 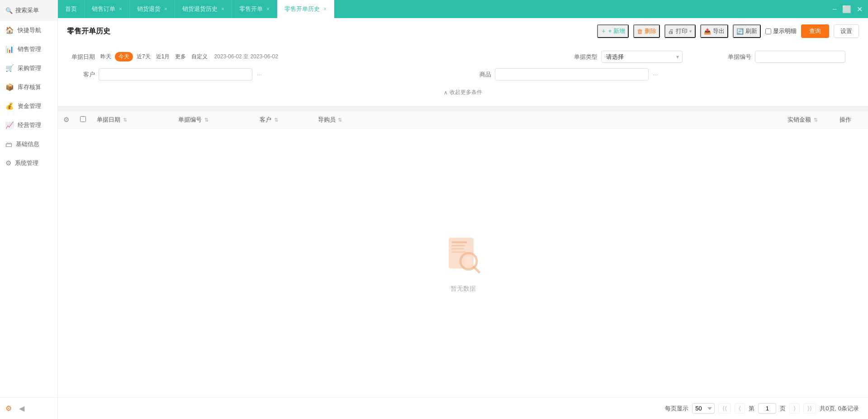 What do you see at coordinates (29, 10) in the screenshot?
I see `sidebar-search: 🔍 搜索采单` at bounding box center [29, 10].